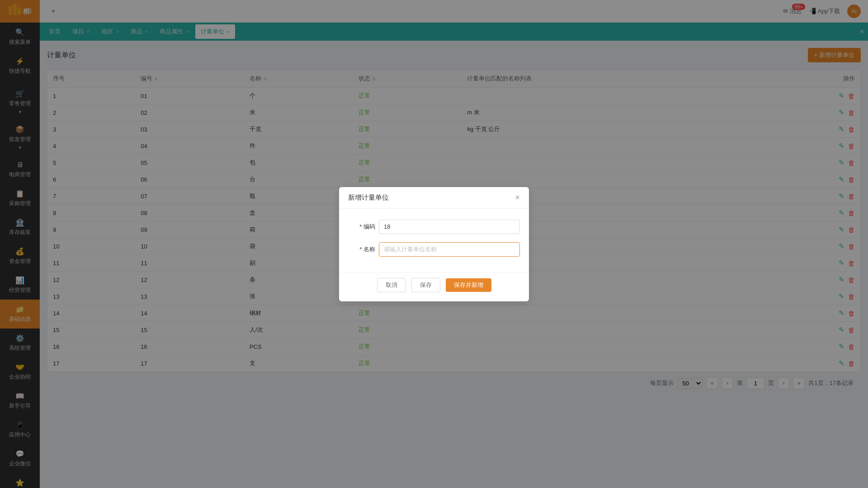 The width and height of the screenshot is (868, 488). What do you see at coordinates (434, 240) in the screenshot?
I see `modal-body: * 编码 * 名称` at bounding box center [434, 240].